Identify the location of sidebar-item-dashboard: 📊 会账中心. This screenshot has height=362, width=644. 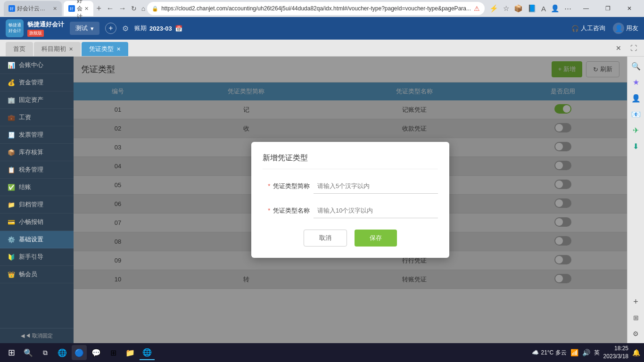
(37, 65).